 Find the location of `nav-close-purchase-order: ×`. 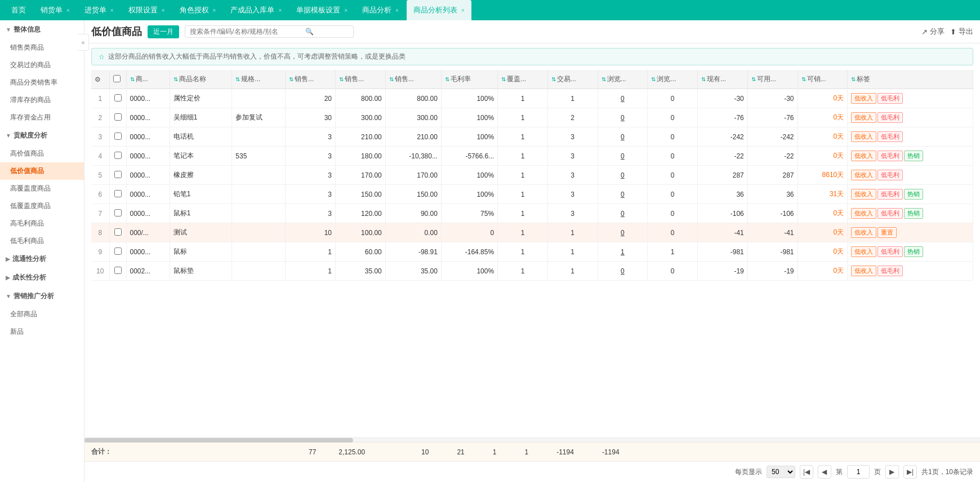

nav-close-purchase-order: × is located at coordinates (112, 10).